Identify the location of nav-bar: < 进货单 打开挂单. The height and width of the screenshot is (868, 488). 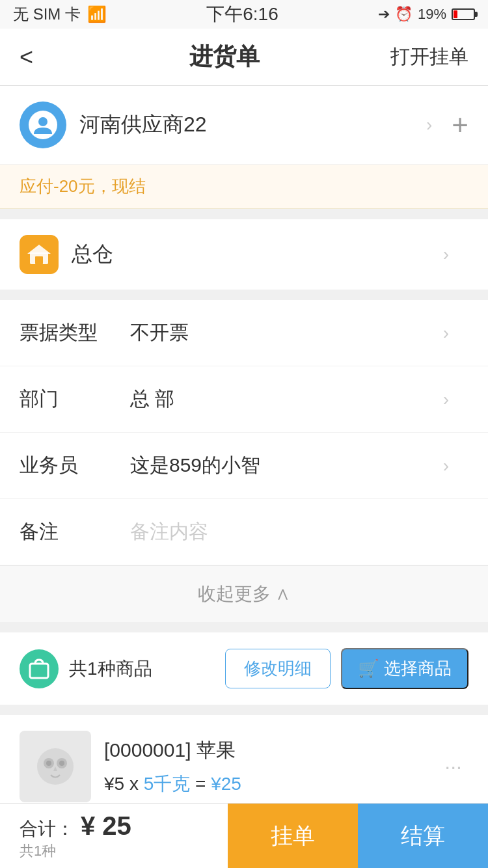
(244, 57).